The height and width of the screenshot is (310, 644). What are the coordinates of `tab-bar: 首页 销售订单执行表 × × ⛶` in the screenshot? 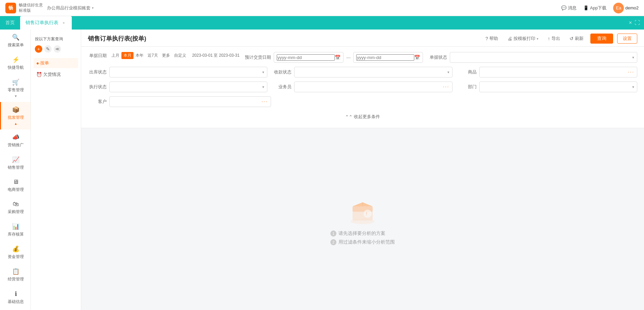 It's located at (322, 23).